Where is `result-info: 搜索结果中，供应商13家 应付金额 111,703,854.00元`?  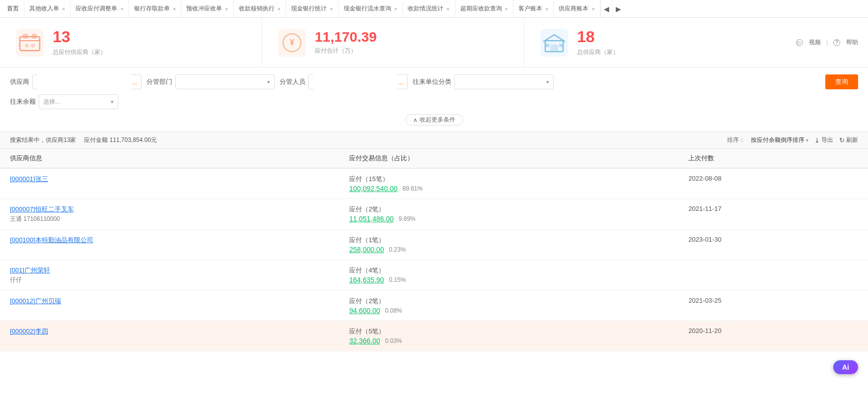 result-info: 搜索结果中，供应商13家 应付金额 111,703,854.00元 is located at coordinates (83, 140).